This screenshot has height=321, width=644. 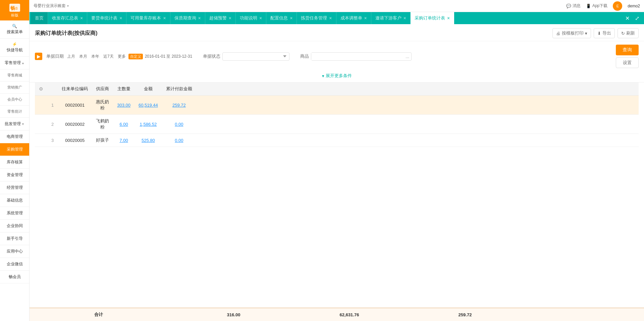 I want to click on tab-pihuo: 拣货任务管理 ×, so click(x=317, y=18).